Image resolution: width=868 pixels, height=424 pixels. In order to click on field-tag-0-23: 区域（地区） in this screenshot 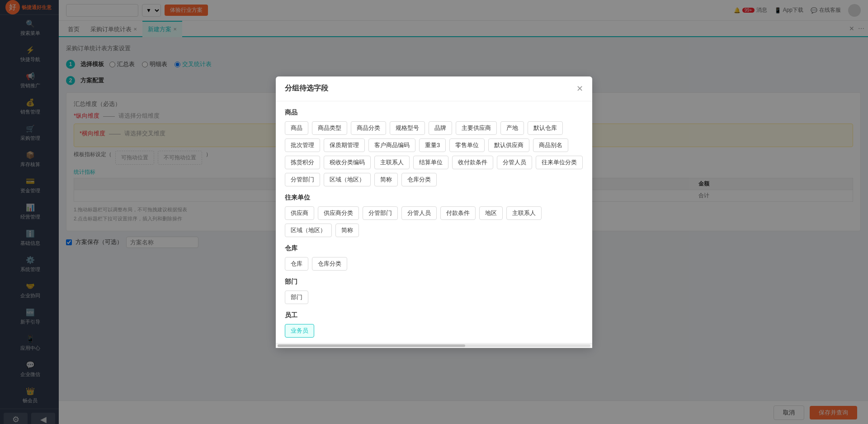, I will do `click(347, 180)`.